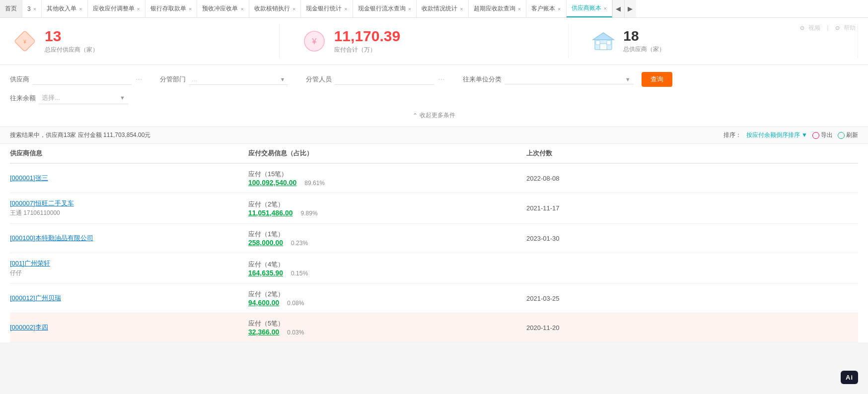 The width and height of the screenshot is (868, 394). I want to click on person-dots: ···, so click(441, 79).